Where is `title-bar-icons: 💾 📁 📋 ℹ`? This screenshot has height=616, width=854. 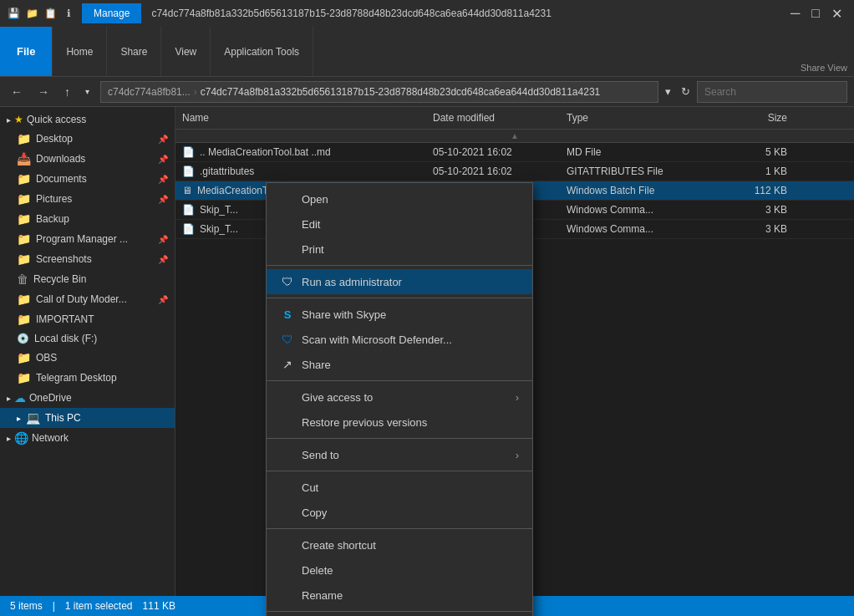
title-bar-icons: 💾 📁 📋 ℹ is located at coordinates (41, 13).